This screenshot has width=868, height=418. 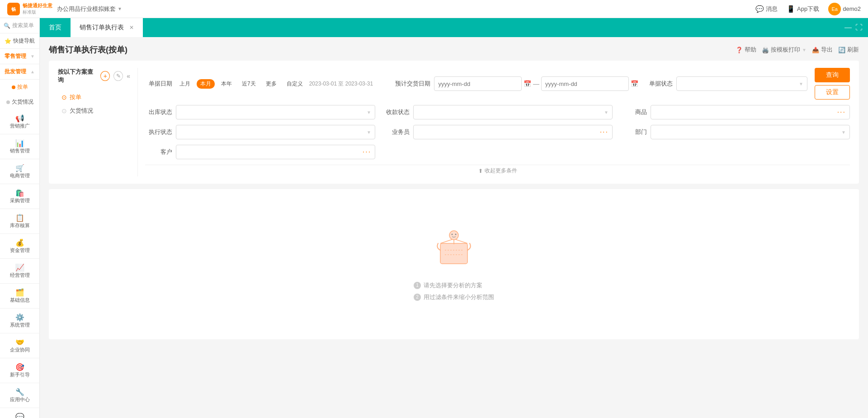 I want to click on collect-status-select: ▼, so click(x=513, y=112).